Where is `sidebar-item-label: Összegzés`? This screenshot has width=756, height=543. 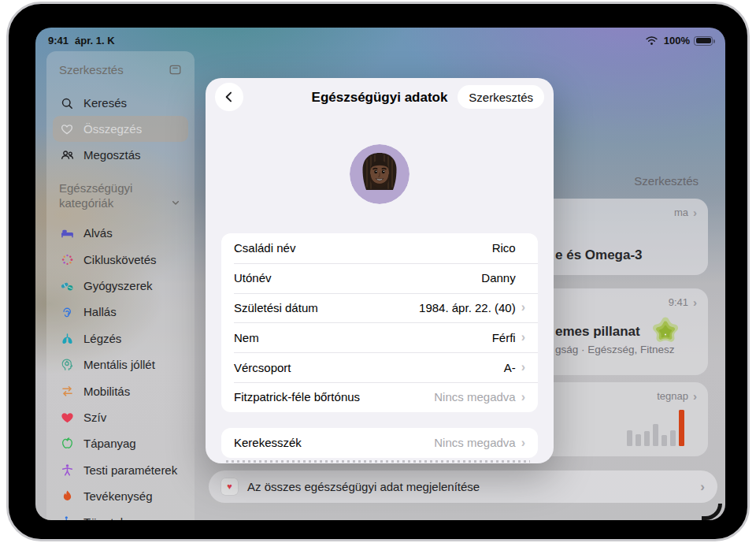
sidebar-item-label: Összegzés is located at coordinates (113, 129).